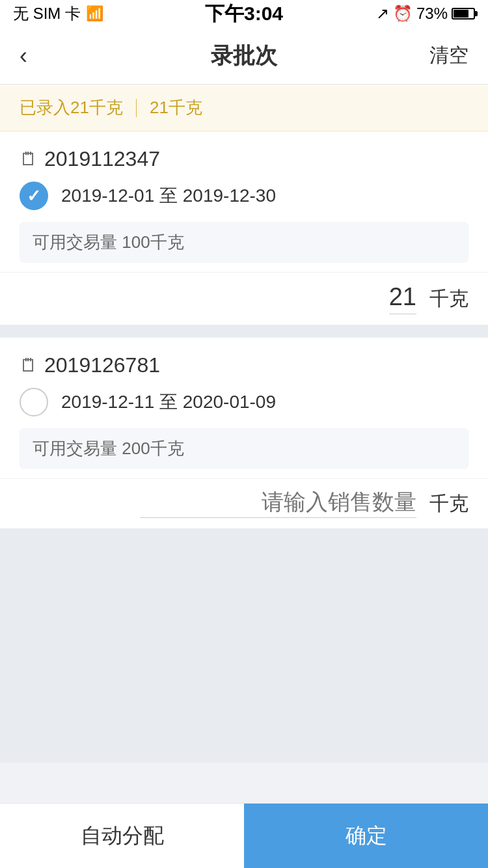 This screenshot has height=868, width=488. Describe the element at coordinates (403, 297) in the screenshot. I see `quantity-value-1: 21` at that location.